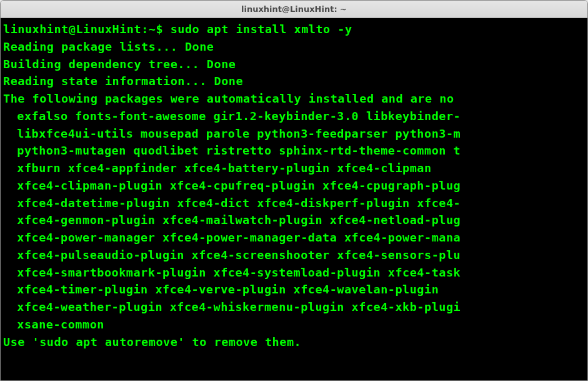 Image resolution: width=588 pixels, height=381 pixels. Describe the element at coordinates (152, 342) in the screenshot. I see `output-footer: Use 'sudo apt autoremove' to remove them…` at that location.